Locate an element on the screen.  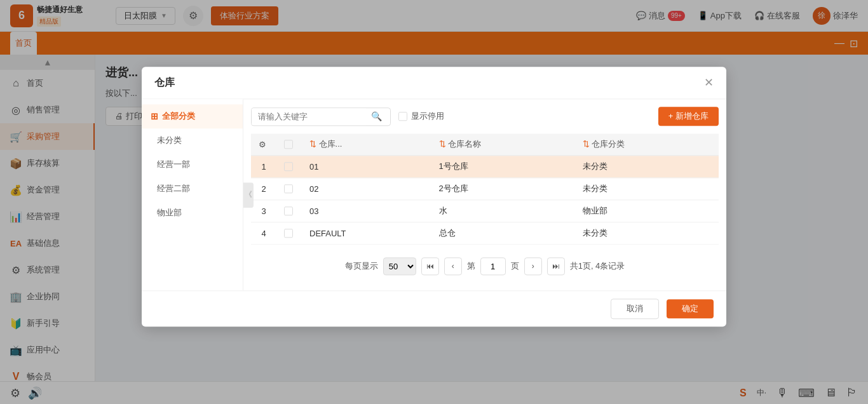
th-settings: ⚙ is located at coordinates (264, 145).